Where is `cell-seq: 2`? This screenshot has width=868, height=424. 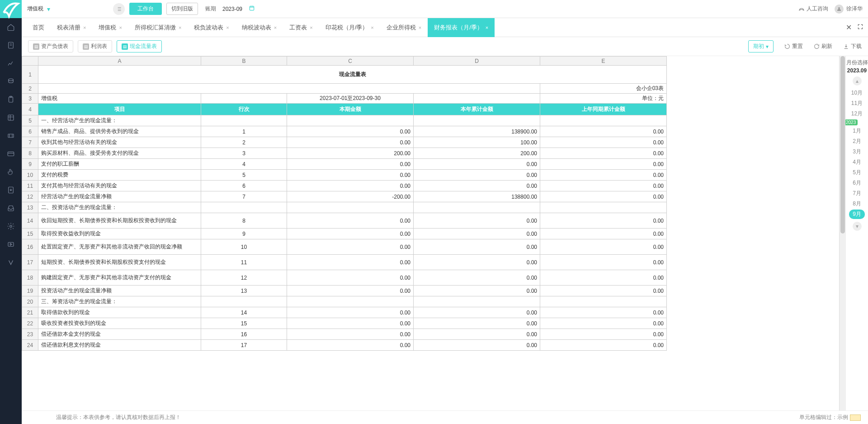
cell-seq: 2 is located at coordinates (244, 143).